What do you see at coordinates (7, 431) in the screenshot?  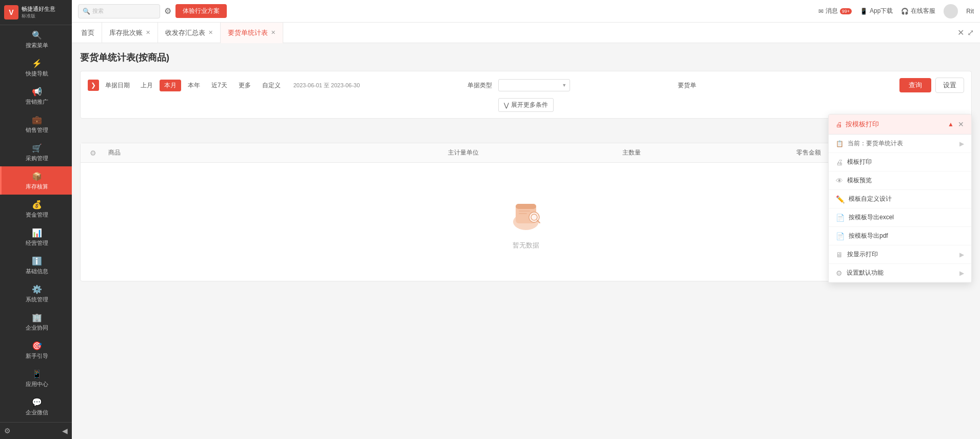 I see `settings-icon: ⚙` at bounding box center [7, 431].